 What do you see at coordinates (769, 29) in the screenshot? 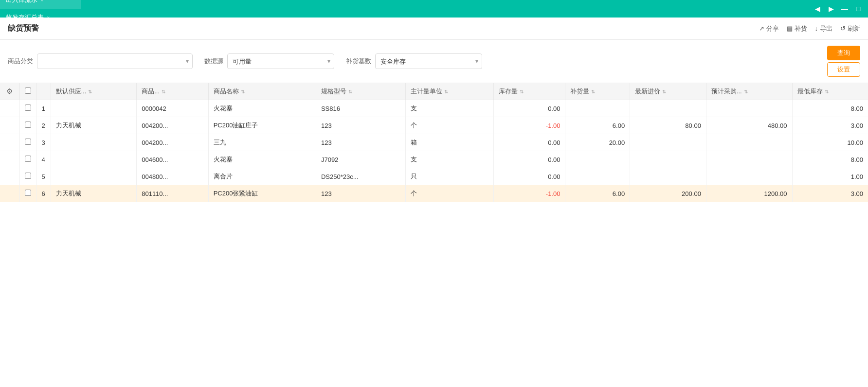
I see `share-button: ↗ 分享` at bounding box center [769, 29].